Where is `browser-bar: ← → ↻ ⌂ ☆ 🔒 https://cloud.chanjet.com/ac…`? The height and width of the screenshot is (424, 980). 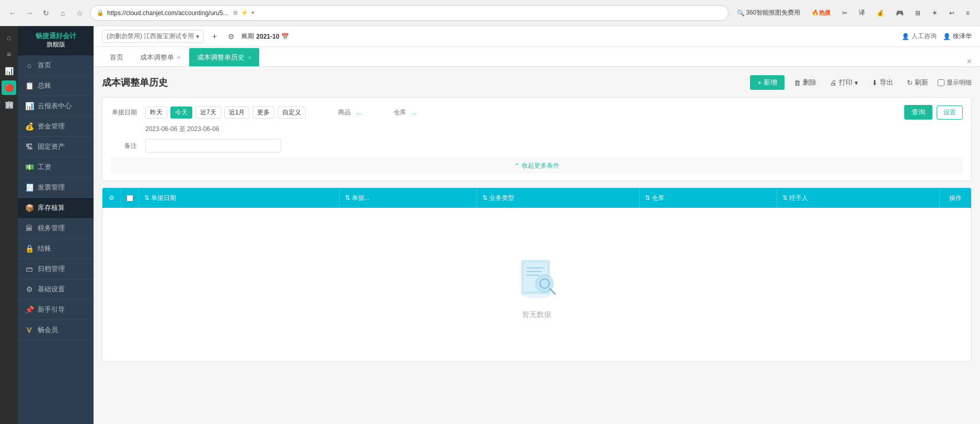
browser-bar: ← → ↻ ⌂ ☆ 🔒 https://cloud.chanjet.com/ac… is located at coordinates (490, 13).